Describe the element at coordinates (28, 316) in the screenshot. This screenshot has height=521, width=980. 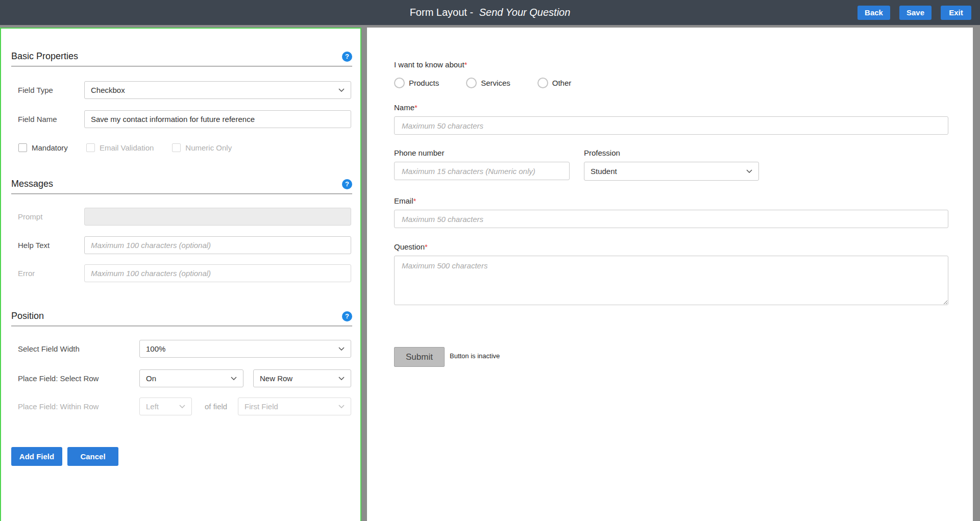
I see `position-heading: Position` at that location.